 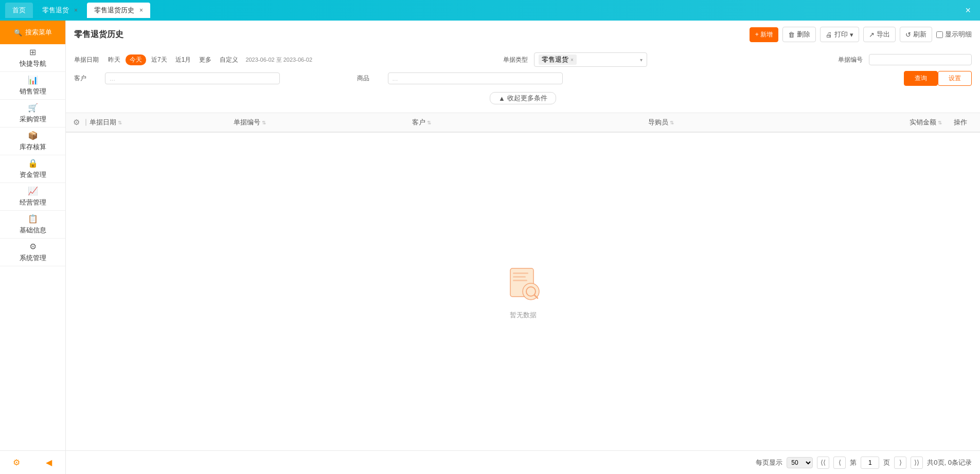 I want to click on sidebar-item-label: 库存核算, so click(x=33, y=147).